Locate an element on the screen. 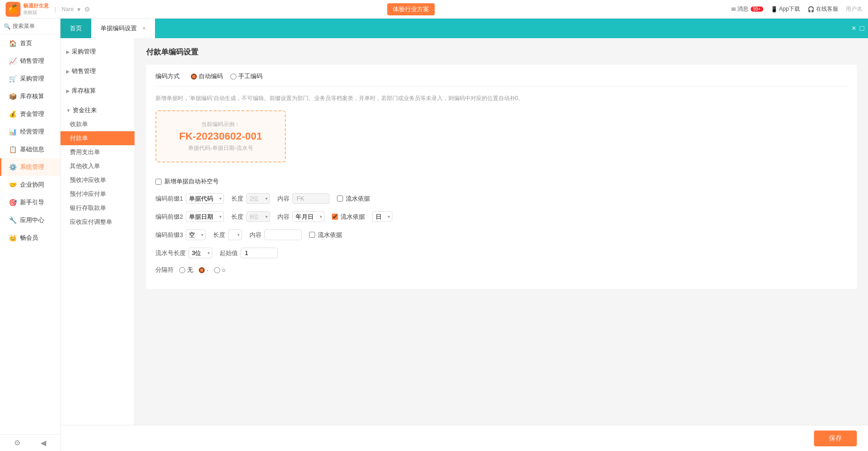  content3-item: 内容 is located at coordinates (276, 235).